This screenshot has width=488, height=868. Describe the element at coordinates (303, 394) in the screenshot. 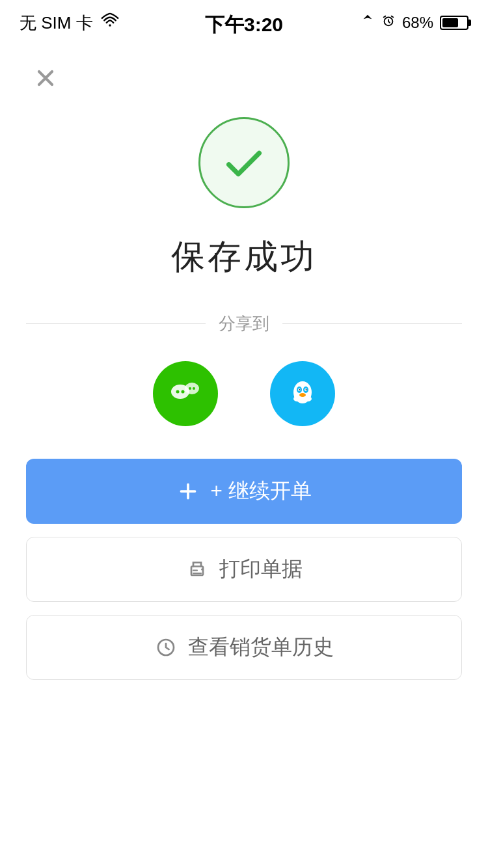

I see `qq-share-button` at that location.